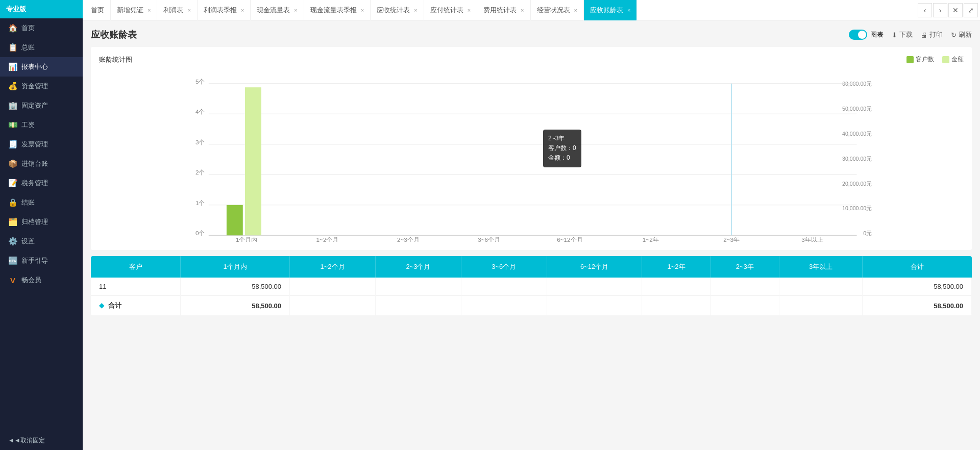 This screenshot has width=980, height=450. What do you see at coordinates (114, 35) in the screenshot?
I see `page-title: 应收账龄表` at bounding box center [114, 35].